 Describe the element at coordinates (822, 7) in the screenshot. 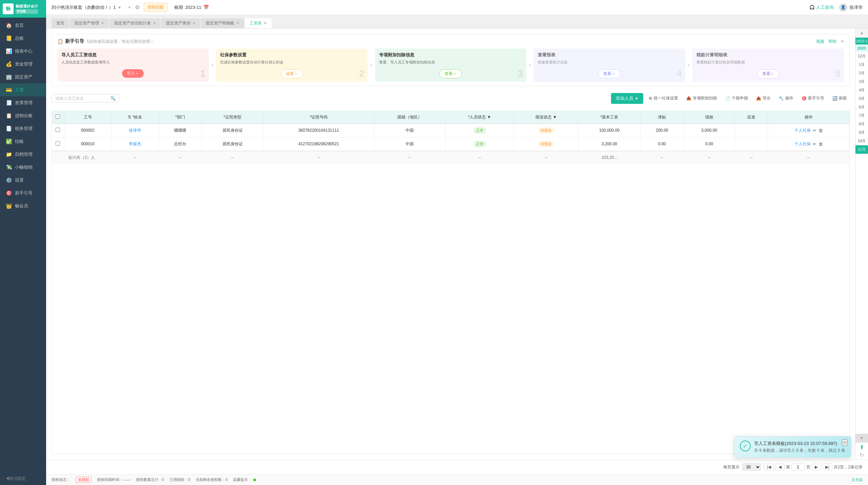

I see `ai-service-button: 🎧 人工咨询` at that location.